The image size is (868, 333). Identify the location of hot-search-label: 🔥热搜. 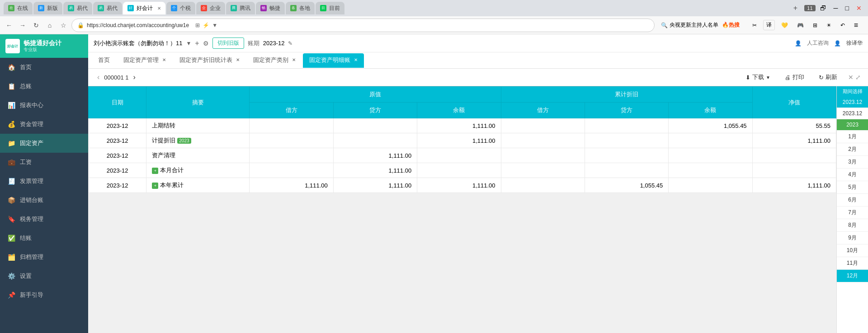
(731, 25).